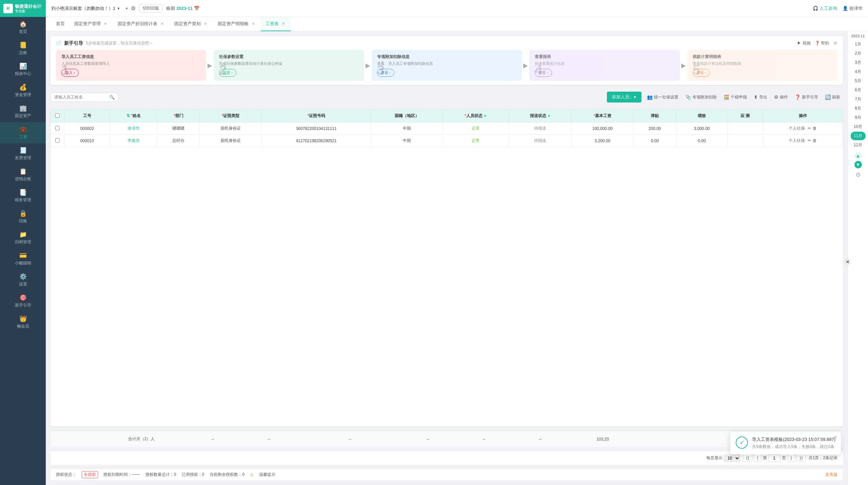 The height and width of the screenshot is (485, 868). I want to click on col-header-checkbox, so click(58, 116).